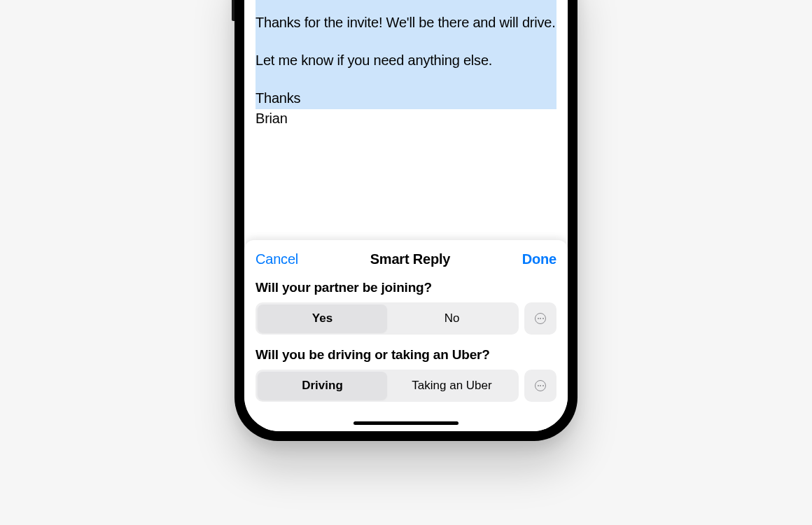 This screenshot has width=812, height=525. What do you see at coordinates (387, 386) in the screenshot?
I see `segmented-control-transport: Driving Taking an Uber` at bounding box center [387, 386].